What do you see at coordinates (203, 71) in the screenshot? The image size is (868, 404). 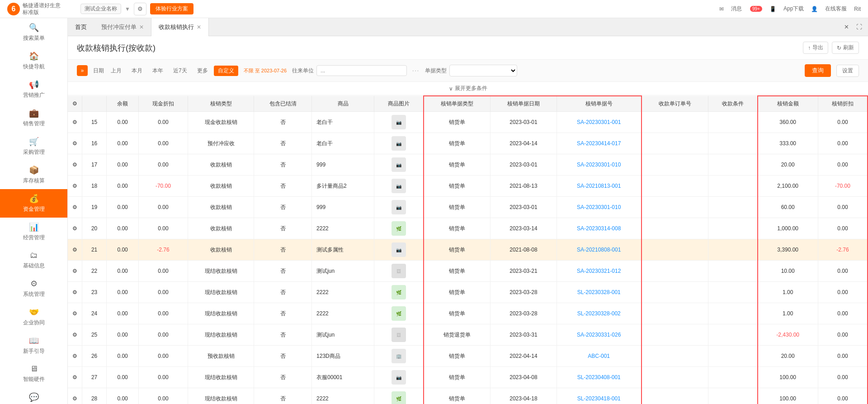 I see `date-btn-more: 更多` at bounding box center [203, 71].